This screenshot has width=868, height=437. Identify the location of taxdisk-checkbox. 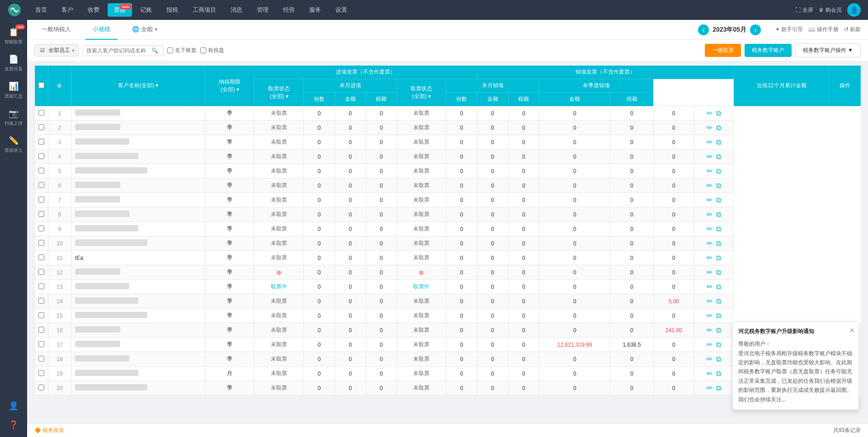
(203, 51).